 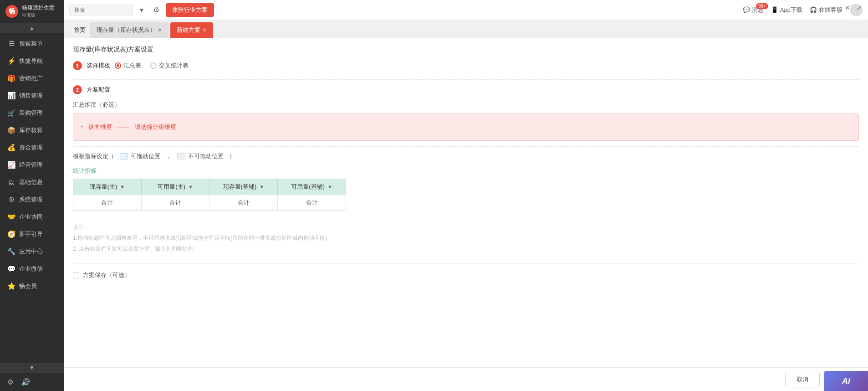 I want to click on radio-summary-dot, so click(x=118, y=66).